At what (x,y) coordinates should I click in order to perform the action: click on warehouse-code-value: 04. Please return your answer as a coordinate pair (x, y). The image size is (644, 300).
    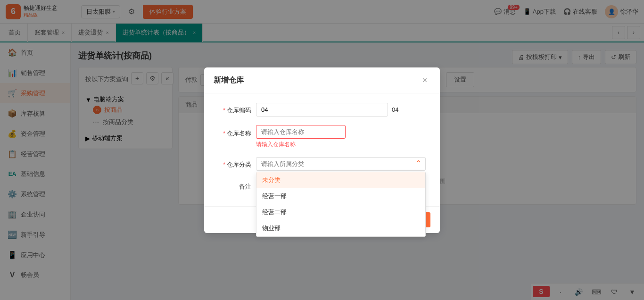
    Looking at the image, I should click on (395, 108).